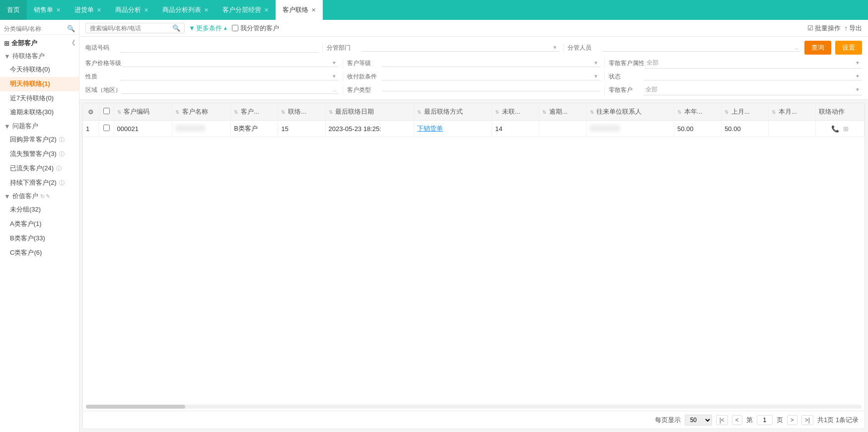  I want to click on td-this-year: 50.00, so click(697, 129).